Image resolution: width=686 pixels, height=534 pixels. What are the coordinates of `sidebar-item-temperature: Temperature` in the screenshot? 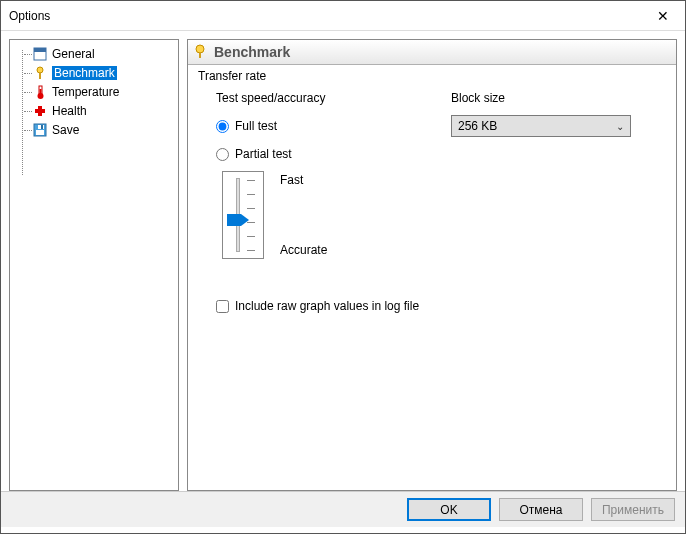 It's located at (94, 92).